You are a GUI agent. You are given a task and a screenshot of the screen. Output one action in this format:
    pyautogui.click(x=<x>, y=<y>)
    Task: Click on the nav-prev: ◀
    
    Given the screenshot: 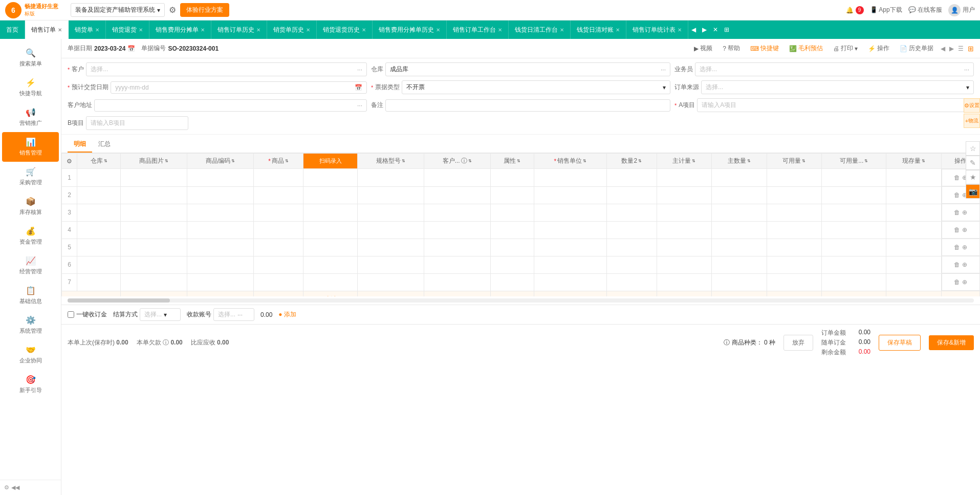 What is the action you would take?
    pyautogui.click(x=694, y=30)
    